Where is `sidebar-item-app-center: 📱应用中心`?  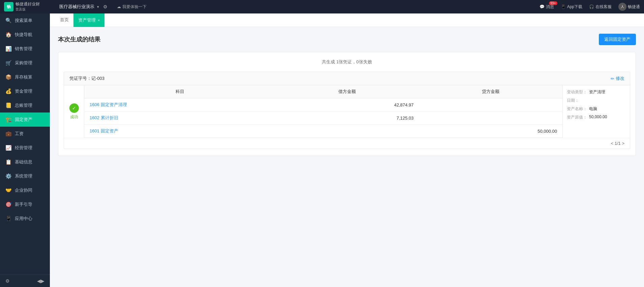 sidebar-item-app-center: 📱应用中心 is located at coordinates (25, 219).